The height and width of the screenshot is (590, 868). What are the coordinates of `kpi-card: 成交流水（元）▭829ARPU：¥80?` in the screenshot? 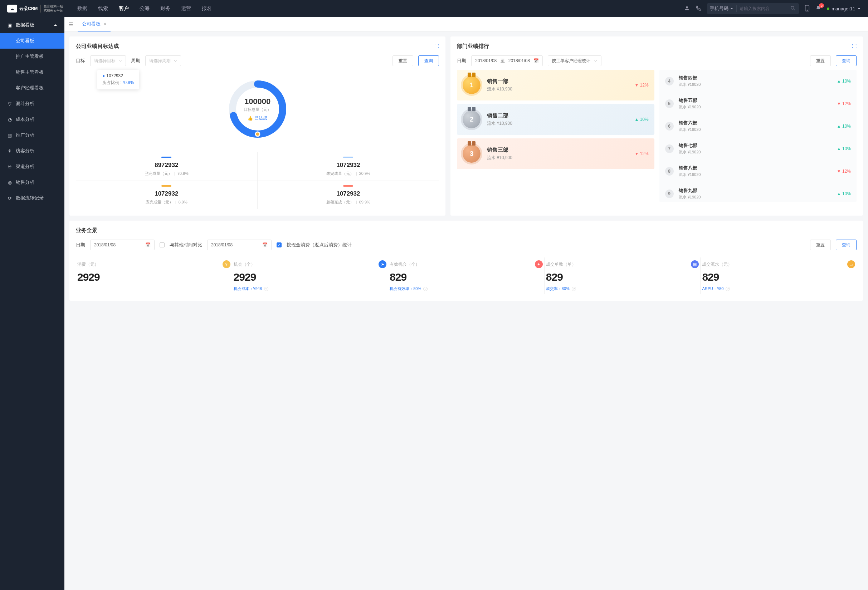 It's located at (778, 276).